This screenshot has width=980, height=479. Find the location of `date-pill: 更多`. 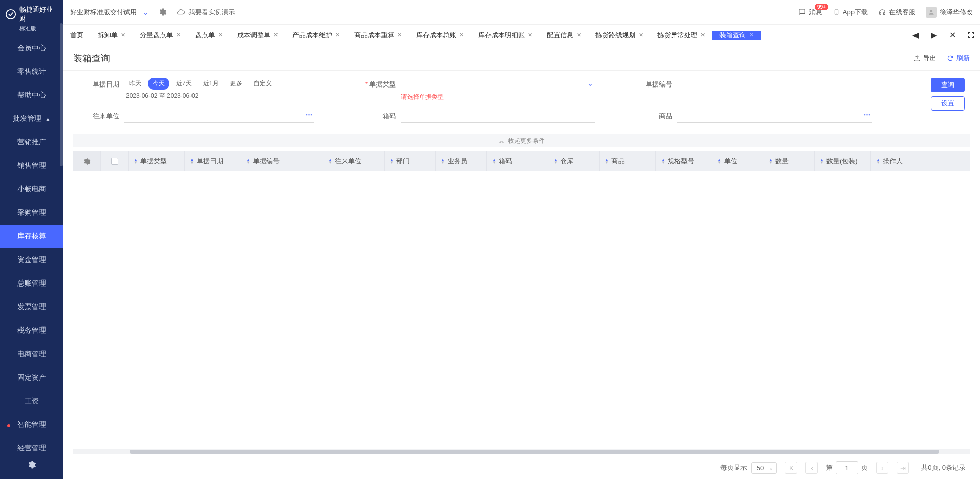

date-pill: 更多 is located at coordinates (236, 84).